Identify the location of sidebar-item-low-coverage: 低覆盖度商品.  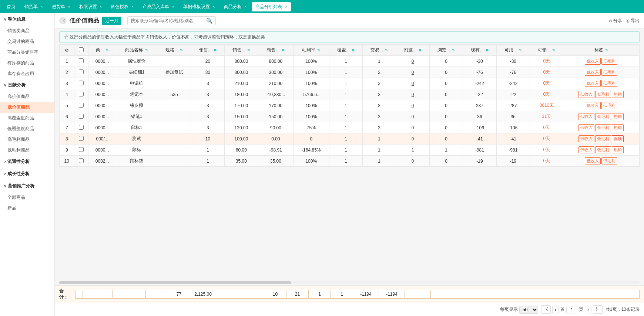
(27, 129).